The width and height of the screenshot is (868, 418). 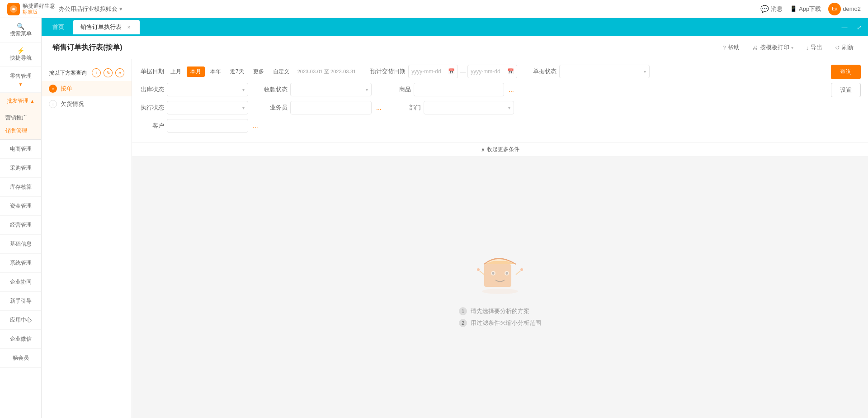 What do you see at coordinates (208, 126) in the screenshot?
I see `customer-input` at bounding box center [208, 126].